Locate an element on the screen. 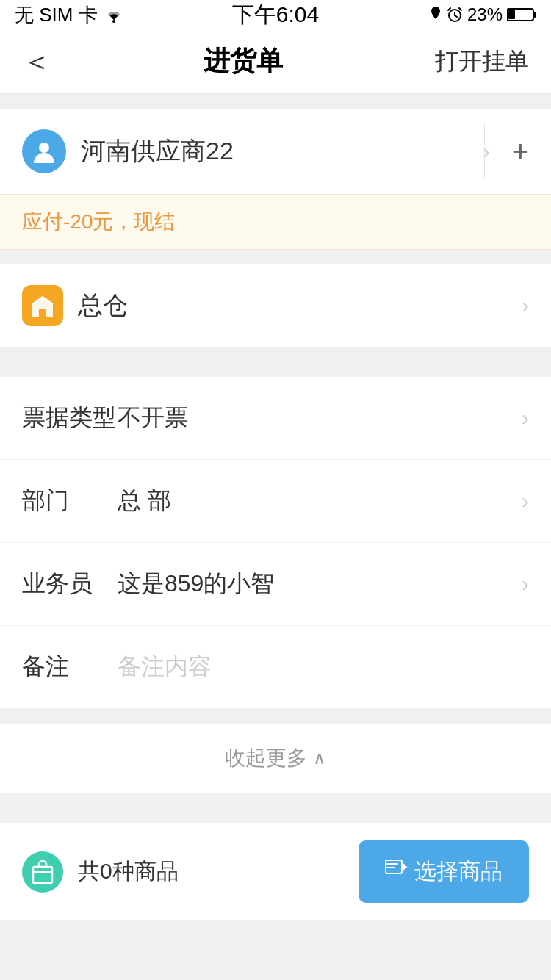 Image resolution: width=551 pixels, height=980 pixels. bottom-bar: 共0种商品 选择商品 is located at coordinates (276, 871).